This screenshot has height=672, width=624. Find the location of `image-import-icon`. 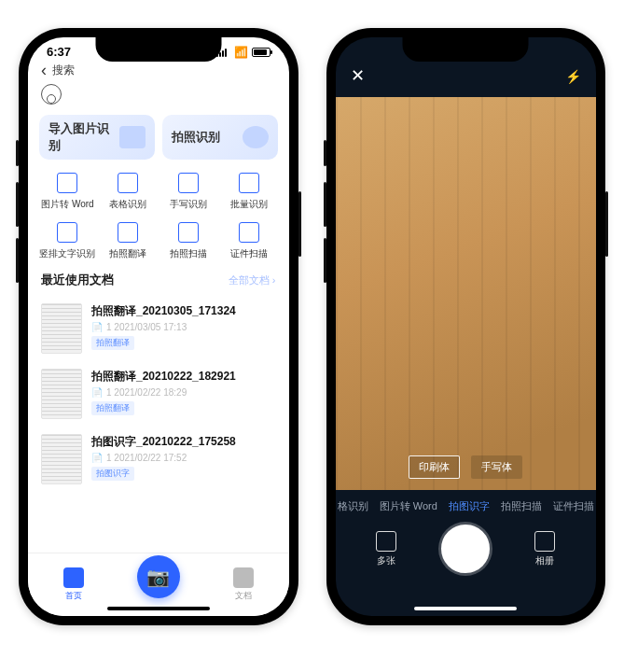

image-import-icon is located at coordinates (132, 137).